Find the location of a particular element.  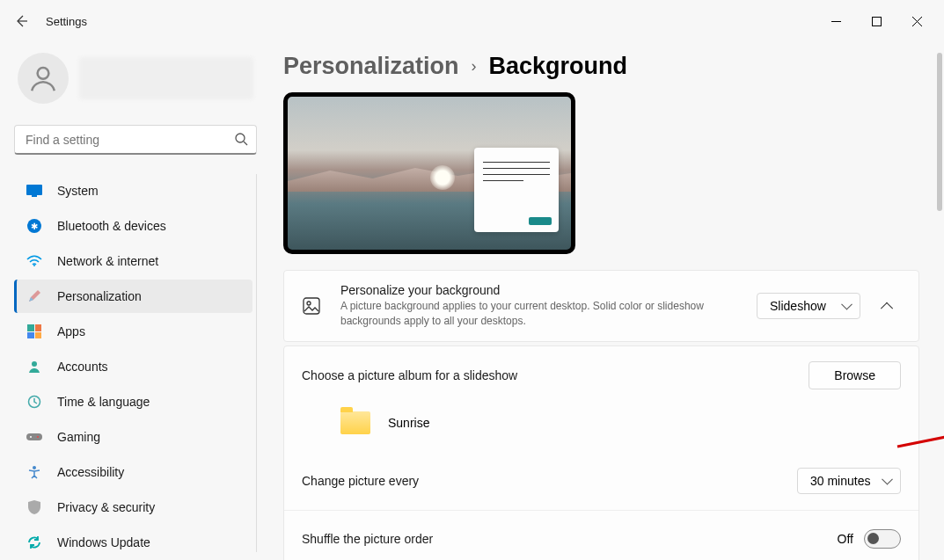

nav-personalization: Personalization is located at coordinates (134, 296).